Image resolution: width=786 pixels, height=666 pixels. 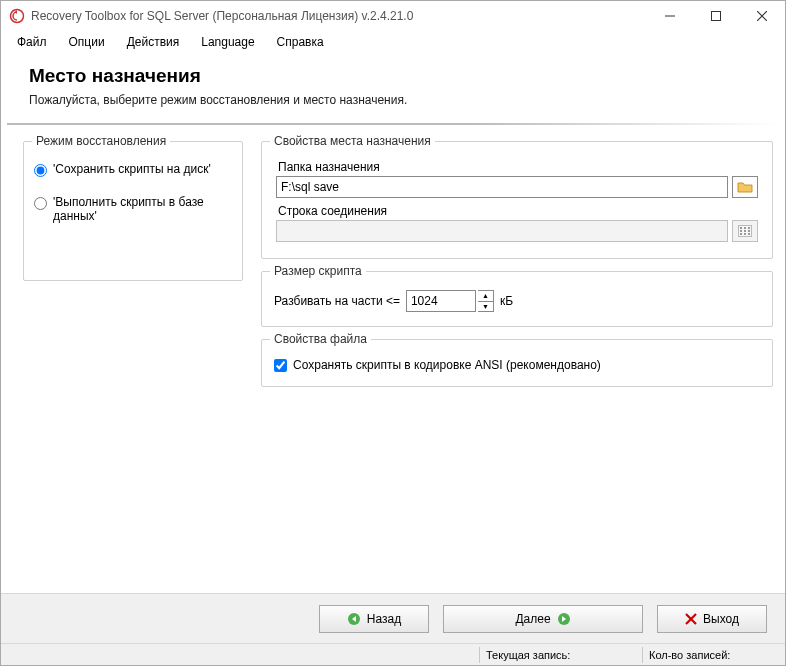 What do you see at coordinates (40, 170) in the screenshot?
I see `radio-save-scripts-input` at bounding box center [40, 170].